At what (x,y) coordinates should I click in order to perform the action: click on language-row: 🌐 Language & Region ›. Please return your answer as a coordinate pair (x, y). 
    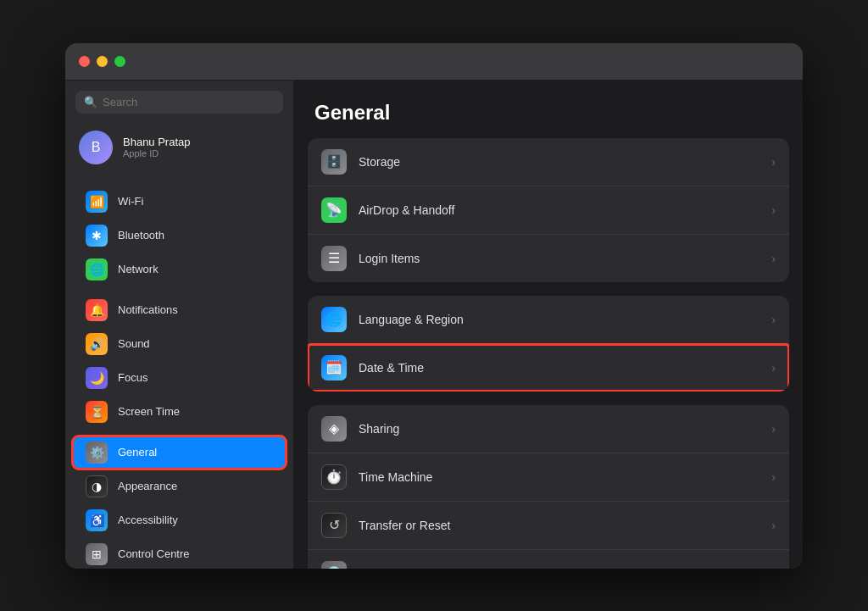
    Looking at the image, I should click on (548, 320).